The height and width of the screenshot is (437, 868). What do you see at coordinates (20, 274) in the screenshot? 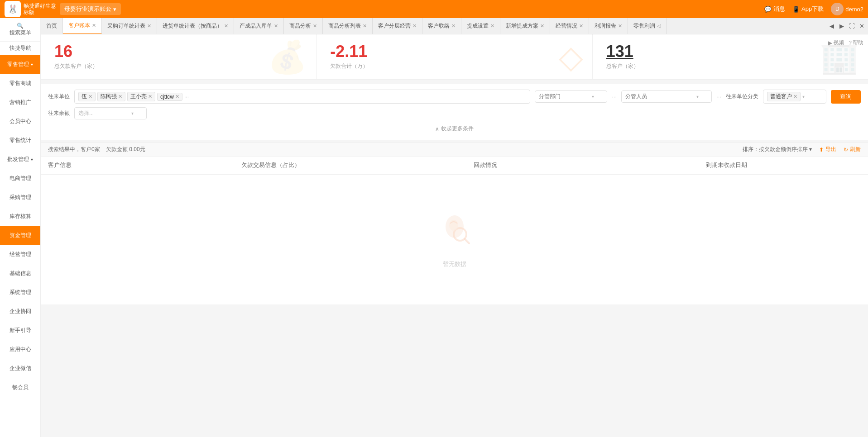
I see `sidebar-item-basic: 基础信息` at bounding box center [20, 274].